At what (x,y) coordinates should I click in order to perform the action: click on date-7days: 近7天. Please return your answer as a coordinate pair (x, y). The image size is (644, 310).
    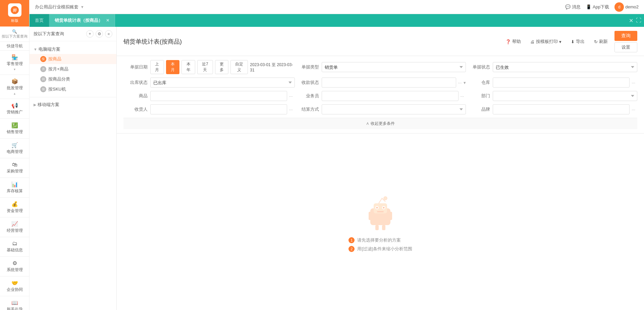
    Looking at the image, I should click on (205, 67).